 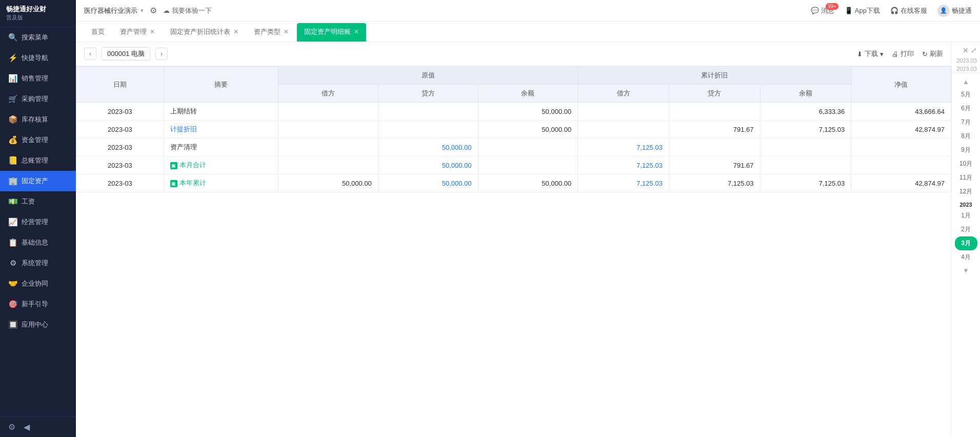 What do you see at coordinates (903, 54) in the screenshot?
I see `print-button: 🖨 打印` at bounding box center [903, 54].